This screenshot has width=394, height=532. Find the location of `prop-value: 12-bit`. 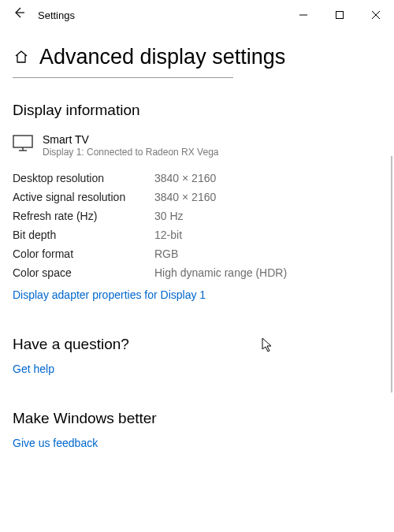

prop-value: 12-bit is located at coordinates (169, 235).